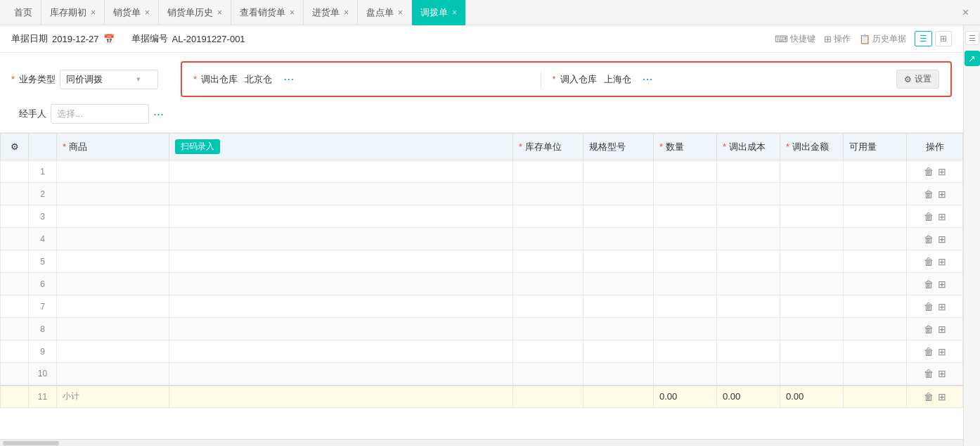 This screenshot has height=446, width=980. I want to click on scroll-thumb, so click(31, 443).